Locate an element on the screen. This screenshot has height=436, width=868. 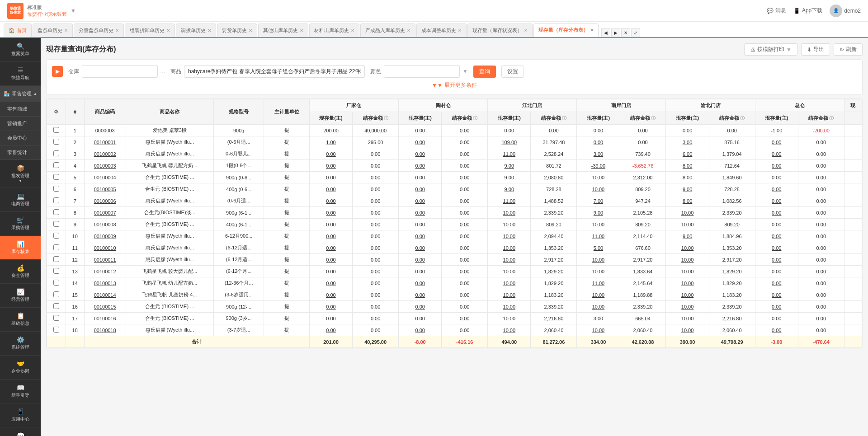
row-code: 00100010 is located at coordinates (105, 248).